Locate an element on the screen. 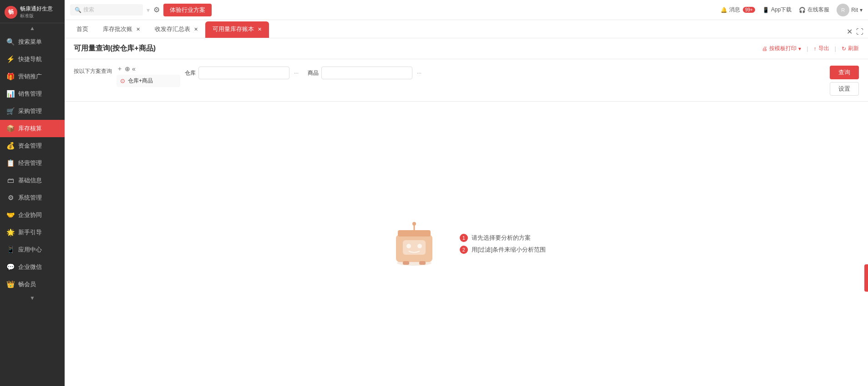  sidebar-item-membership: 👑 畅会员 is located at coordinates (32, 284).